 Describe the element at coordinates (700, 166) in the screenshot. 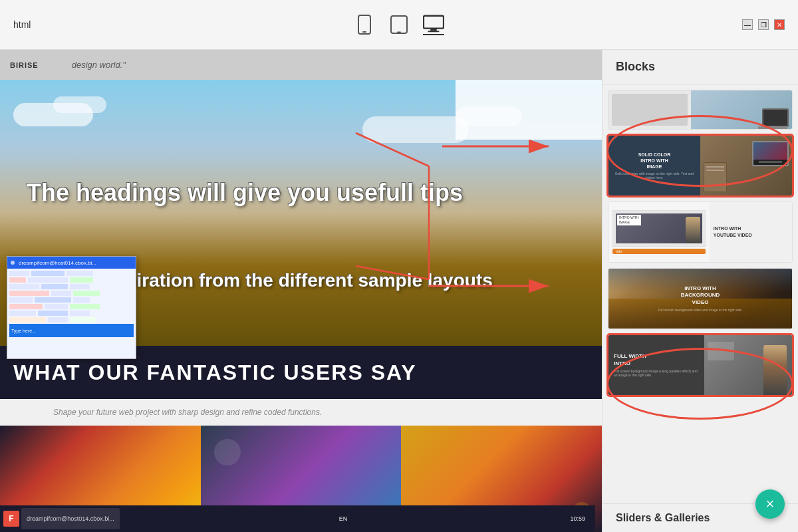

I see `block-solid-preview: SOLID COLORINTRO WITHIMAGE Solid color i…` at that location.